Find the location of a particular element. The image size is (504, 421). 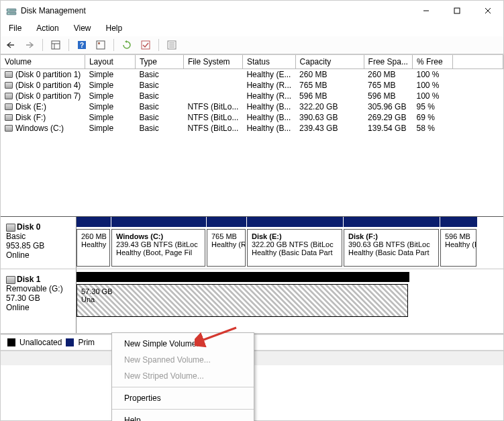

volume-row: Disk (E:)SimpleBasicNTFS (BitLo...Health… is located at coordinates (252, 107).